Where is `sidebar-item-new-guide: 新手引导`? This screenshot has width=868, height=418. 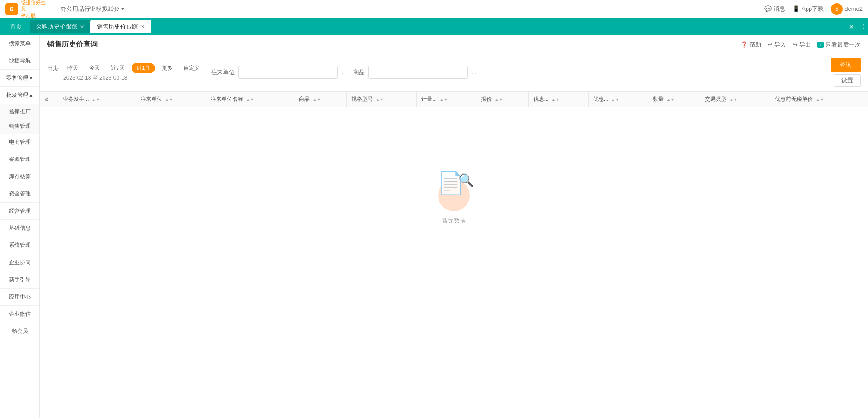 sidebar-item-new-guide: 新手引导 is located at coordinates (20, 280).